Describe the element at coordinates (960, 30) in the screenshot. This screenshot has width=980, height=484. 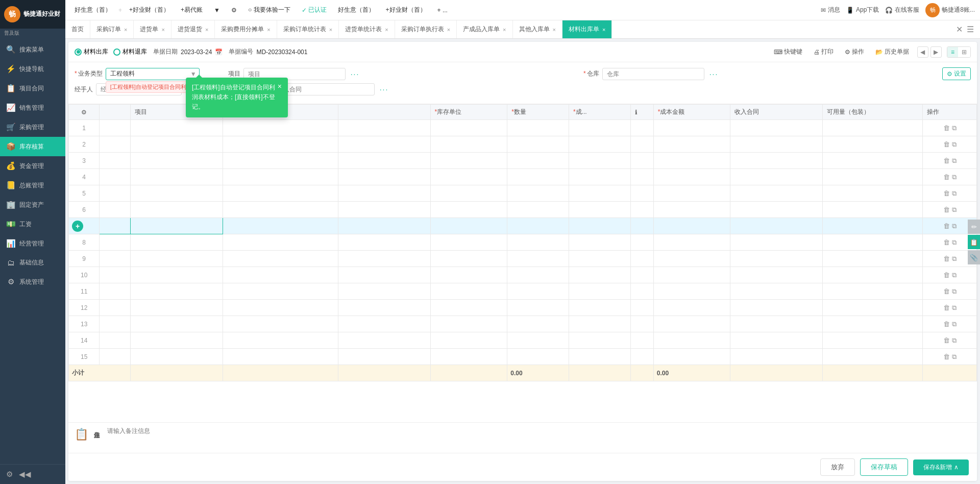
I see `close-window-icon: ✕` at that location.